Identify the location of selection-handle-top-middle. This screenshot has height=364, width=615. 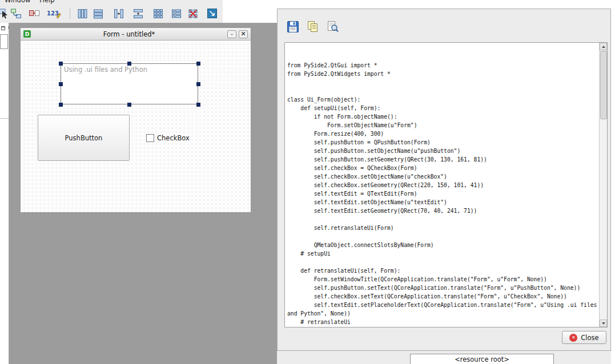
(129, 64).